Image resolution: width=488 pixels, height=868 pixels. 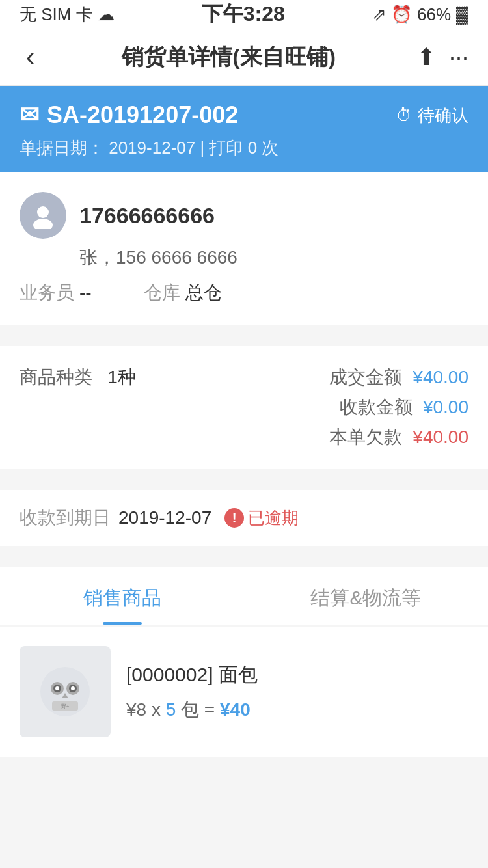 I want to click on overdue-badge: ! 已逾期, so click(x=262, y=518).